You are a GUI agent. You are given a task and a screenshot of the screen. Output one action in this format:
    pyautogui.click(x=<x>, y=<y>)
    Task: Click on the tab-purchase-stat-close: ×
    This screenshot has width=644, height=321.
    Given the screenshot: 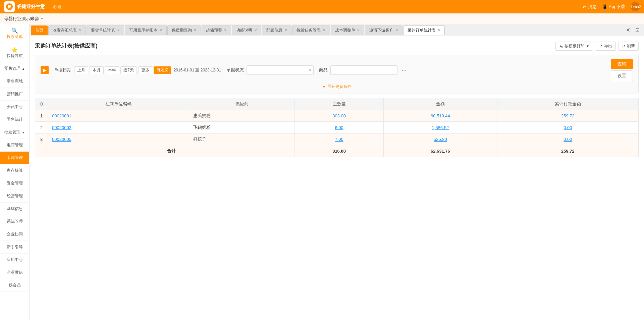 What is the action you would take?
    pyautogui.click(x=439, y=30)
    